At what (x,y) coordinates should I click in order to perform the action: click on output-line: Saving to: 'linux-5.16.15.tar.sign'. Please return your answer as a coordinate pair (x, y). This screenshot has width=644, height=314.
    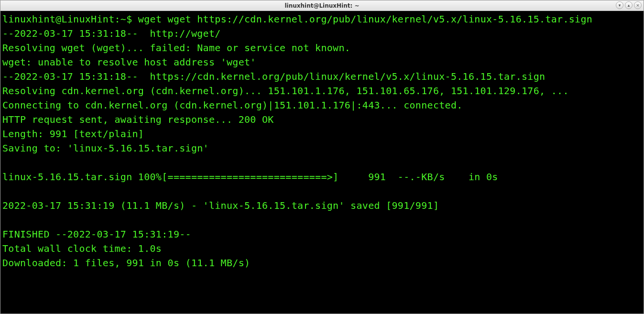
    Looking at the image, I should click on (106, 148).